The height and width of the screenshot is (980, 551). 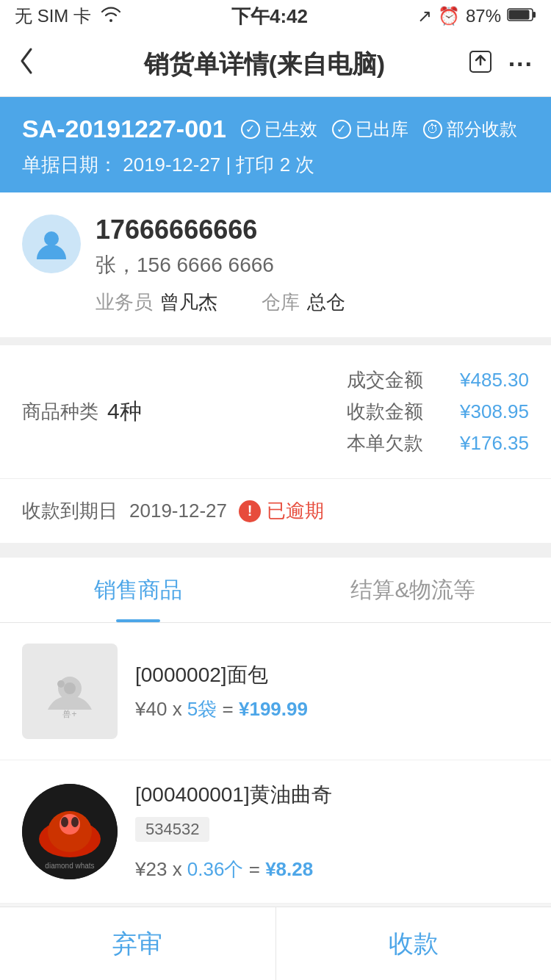 What do you see at coordinates (82, 411) in the screenshot?
I see `product-type: 商品种类 4种` at bounding box center [82, 411].